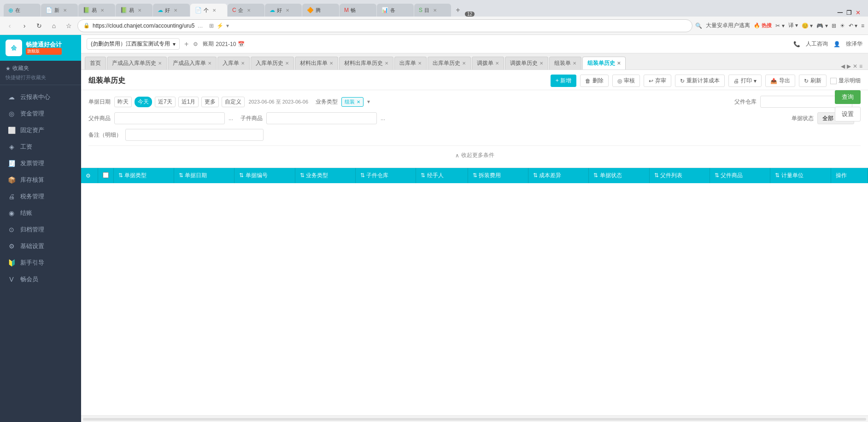  I want to click on browser-tab-9: 🔶 腾, so click(321, 10).